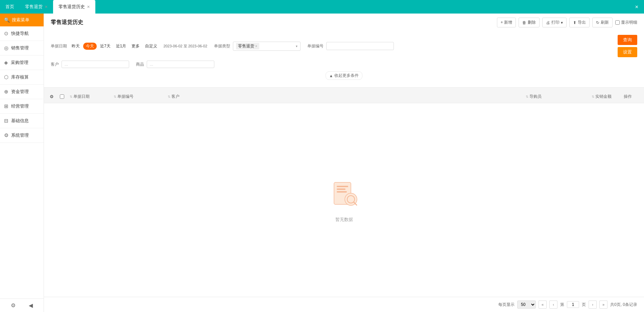  What do you see at coordinates (22, 121) in the screenshot?
I see `sidebar-item-basic: ⊟ 基础信息` at bounding box center [22, 121].